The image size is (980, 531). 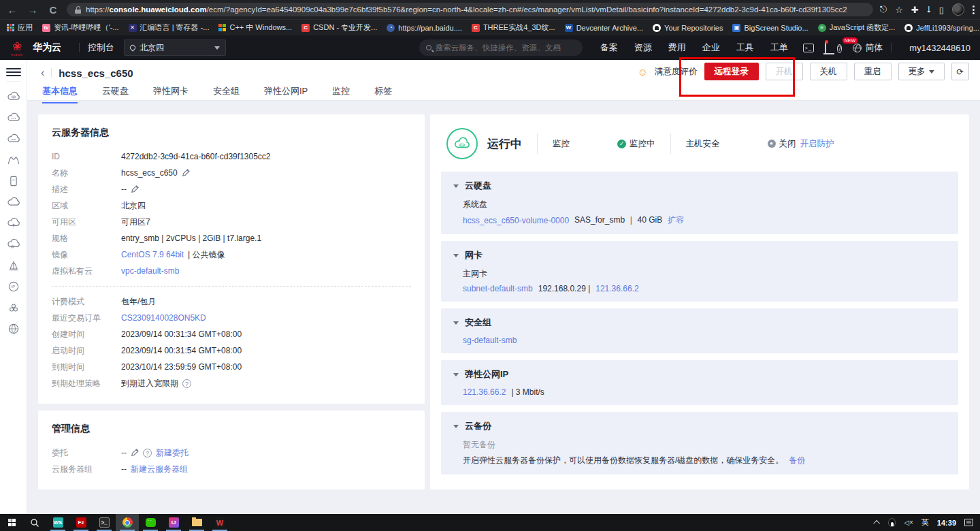 I want to click on menu-beian: 备案, so click(x=609, y=48).